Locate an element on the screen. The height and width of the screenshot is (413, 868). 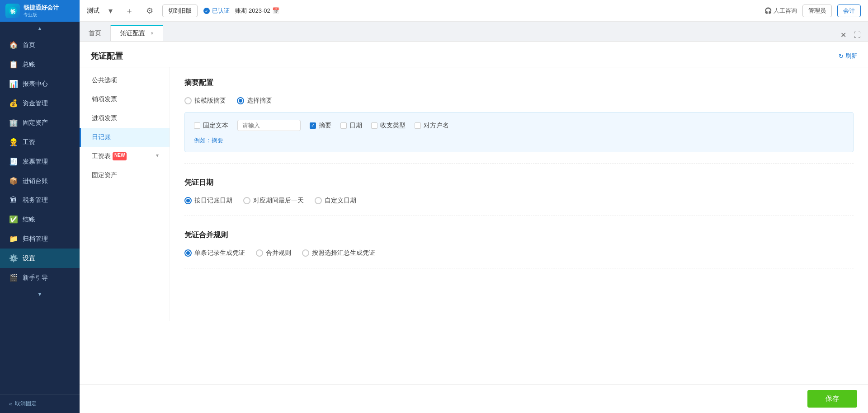
fixed-text-input is located at coordinates (269, 126).